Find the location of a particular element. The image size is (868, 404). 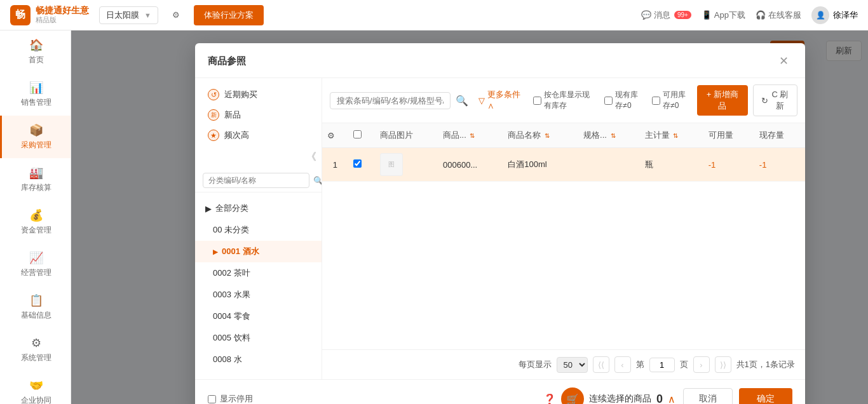

page-size-label: 每页显示 is located at coordinates (535, 365).